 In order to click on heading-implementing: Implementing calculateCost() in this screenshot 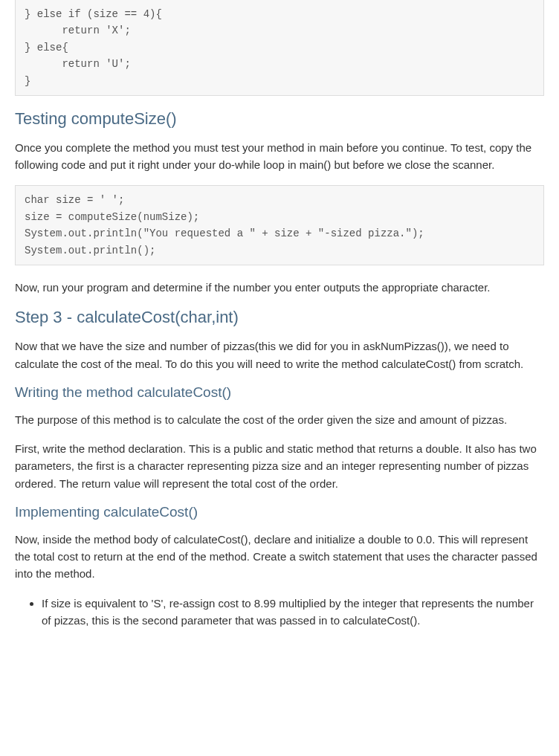, I will do `click(280, 512)`.